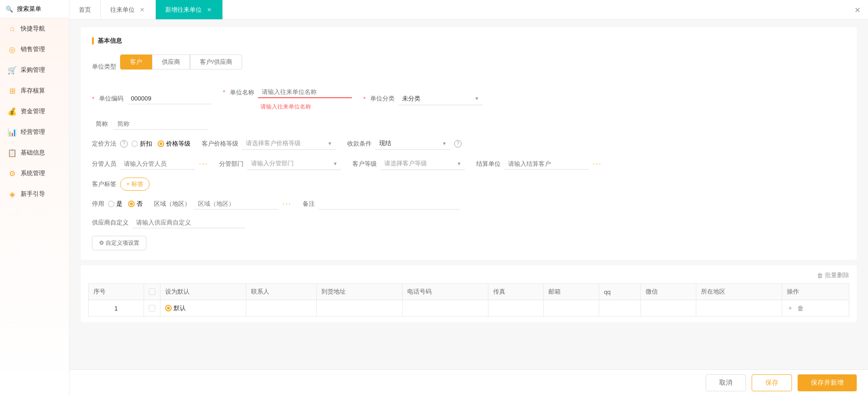  Describe the element at coordinates (280, 163) in the screenshot. I see `department-item: 分管部门 请输入分管部门 ▼` at that location.